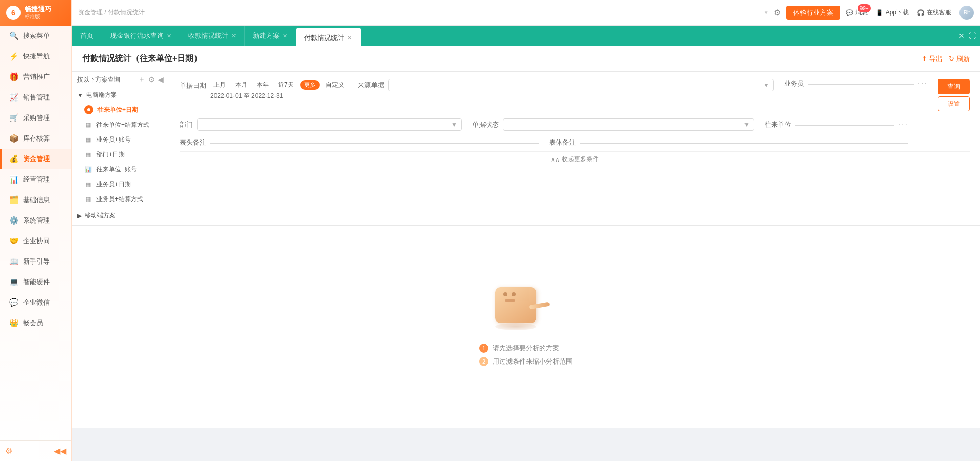 This screenshot has width=980, height=461. I want to click on body-note-filter-label: 表体备注, so click(562, 143).